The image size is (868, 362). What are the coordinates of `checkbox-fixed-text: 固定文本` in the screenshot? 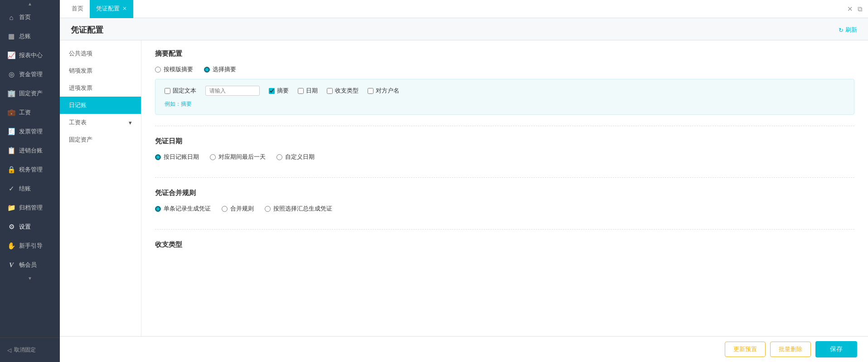 It's located at (180, 91).